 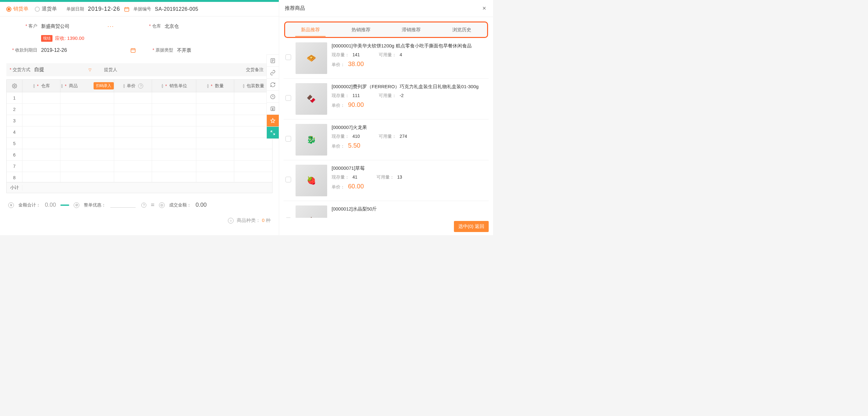 What do you see at coordinates (140, 143) in the screenshot?
I see `table-row: 5` at bounding box center [140, 143].